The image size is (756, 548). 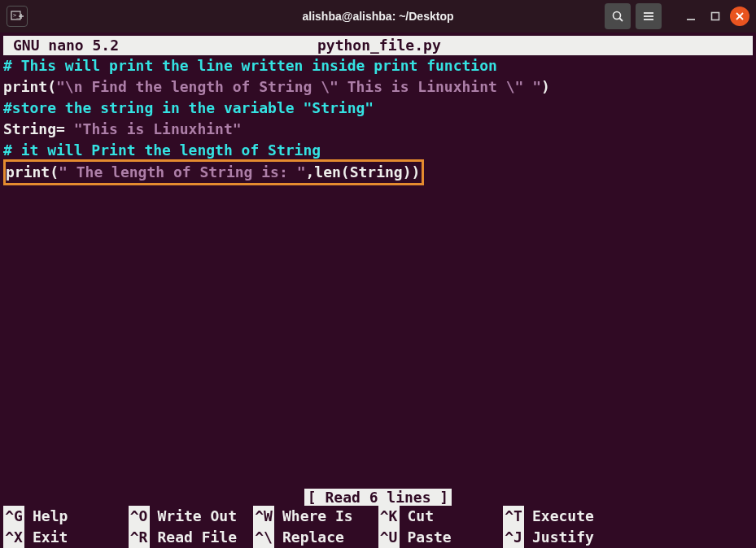 What do you see at coordinates (378, 16) in the screenshot?
I see `window-title: alishba@alishba: ~/Desktop` at bounding box center [378, 16].